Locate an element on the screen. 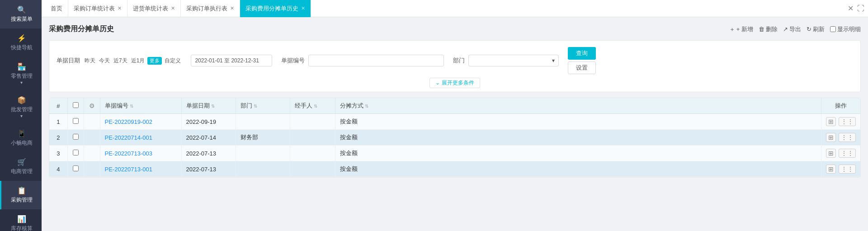 The height and width of the screenshot is (231, 868). maximize-icon: ⛶ is located at coordinates (861, 9).